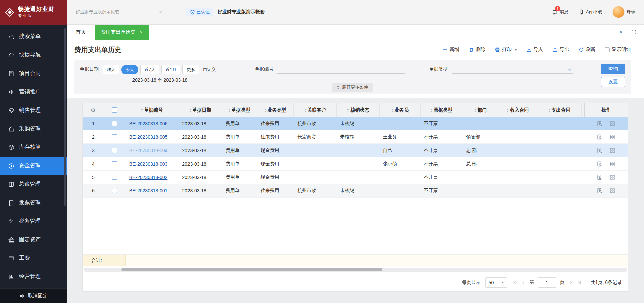 This screenshot has height=303, width=644. Describe the element at coordinates (445, 50) in the screenshot. I see `plus-icon` at that location.